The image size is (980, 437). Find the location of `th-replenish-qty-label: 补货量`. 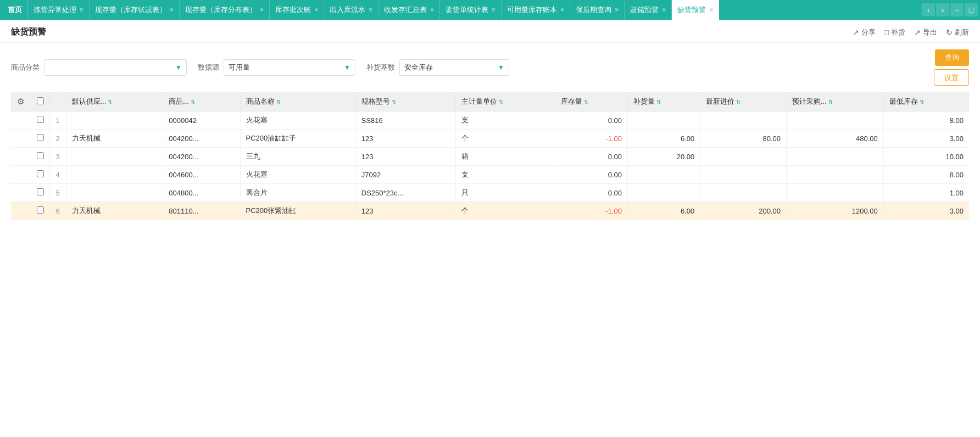

th-replenish-qty-label: 补货量 is located at coordinates (644, 102).